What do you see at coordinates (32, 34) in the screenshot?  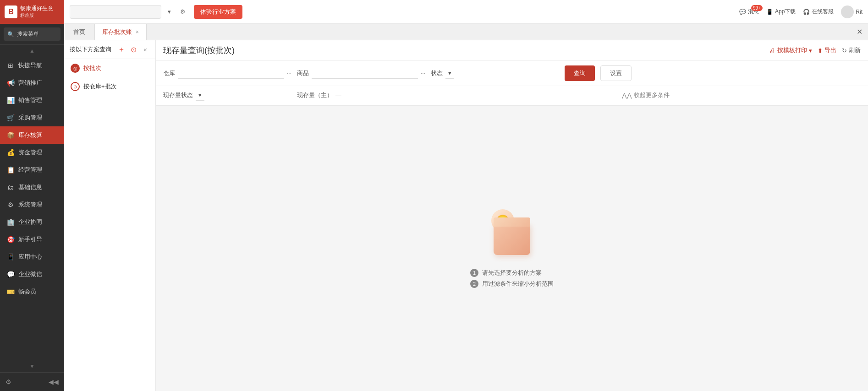 I see `sidebar-search-area: 🔍 搜索菜单` at bounding box center [32, 34].